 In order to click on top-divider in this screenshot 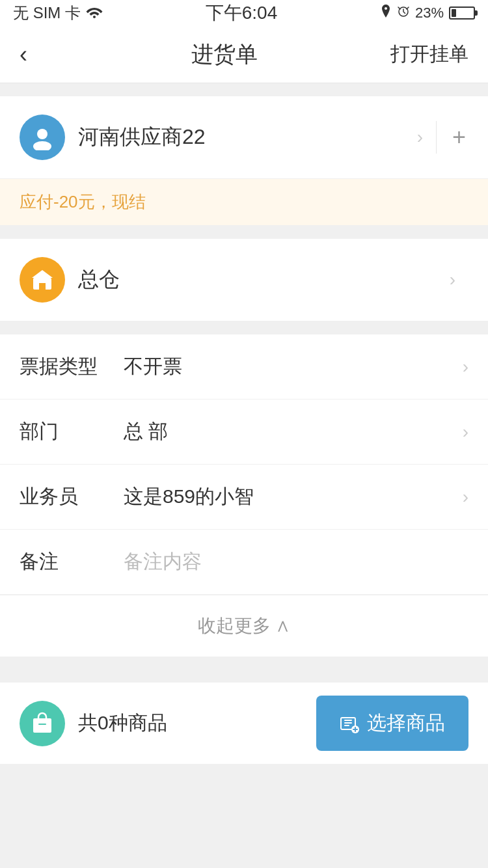, I will do `click(244, 90)`.